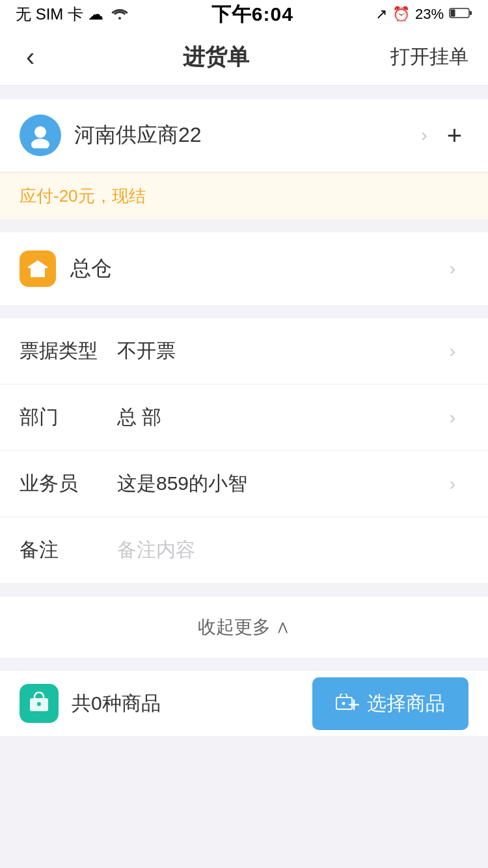 The width and height of the screenshot is (488, 868). What do you see at coordinates (424, 14) in the screenshot?
I see `status-right: ↗ ⏰ 23%` at bounding box center [424, 14].